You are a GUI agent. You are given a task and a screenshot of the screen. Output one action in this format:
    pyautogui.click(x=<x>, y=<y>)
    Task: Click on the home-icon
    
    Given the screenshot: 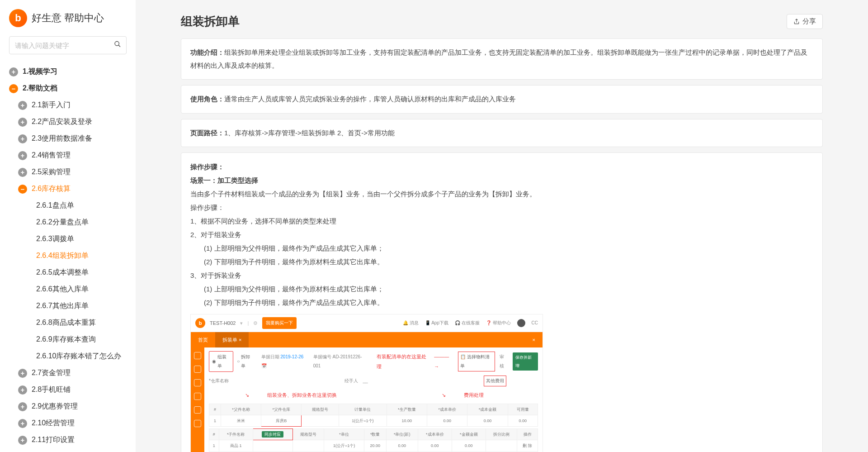 What is the action you would take?
    pyautogui.click(x=198, y=356)
    